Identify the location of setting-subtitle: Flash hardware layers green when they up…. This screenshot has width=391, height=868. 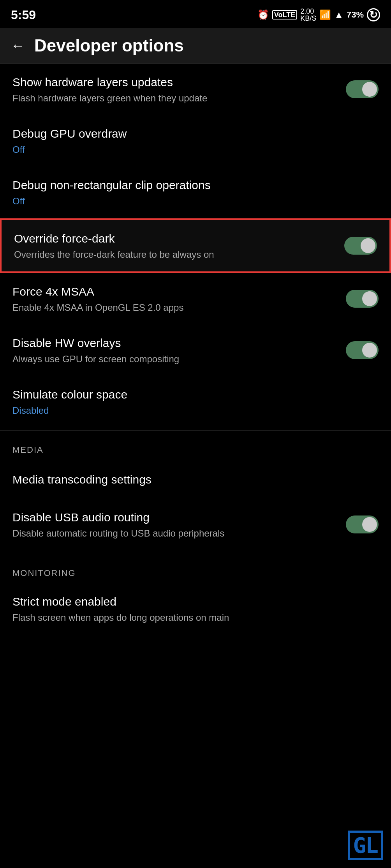
(175, 98).